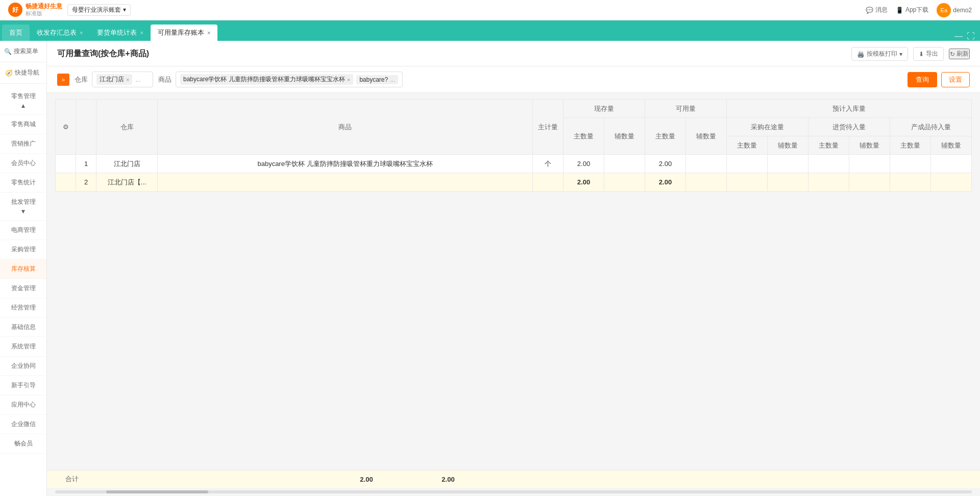 This screenshot has height=496, width=980. I want to click on top-bar: 好 畅捷通好生意 标准版 母婴行业演示账套 ▾ 💬 消息 📱 App下载 Ea …, so click(490, 10).